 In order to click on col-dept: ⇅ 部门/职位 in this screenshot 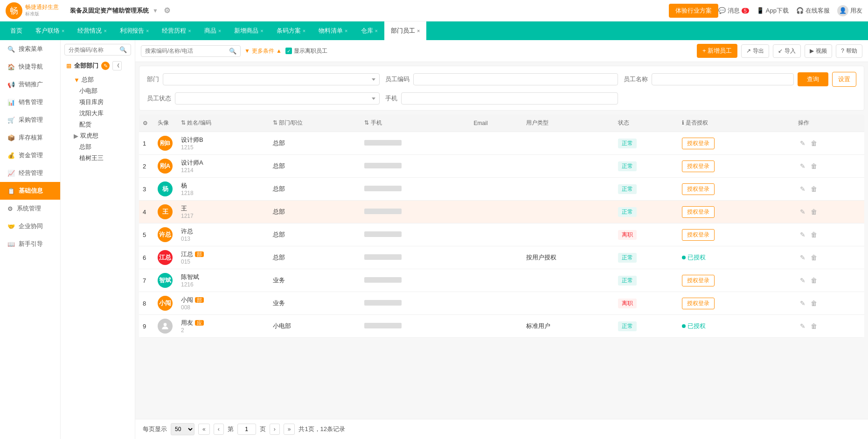, I will do `click(315, 123)`.